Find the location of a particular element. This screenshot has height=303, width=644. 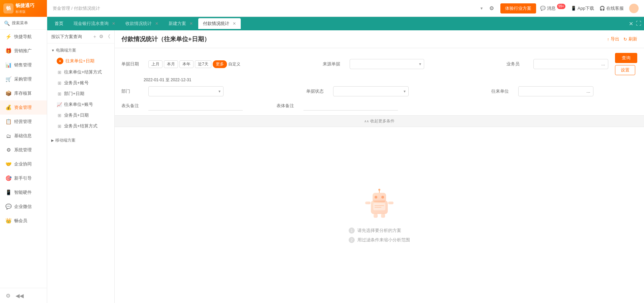

sidebar-item-inventory: 📦 库存核算 is located at coordinates (24, 93).